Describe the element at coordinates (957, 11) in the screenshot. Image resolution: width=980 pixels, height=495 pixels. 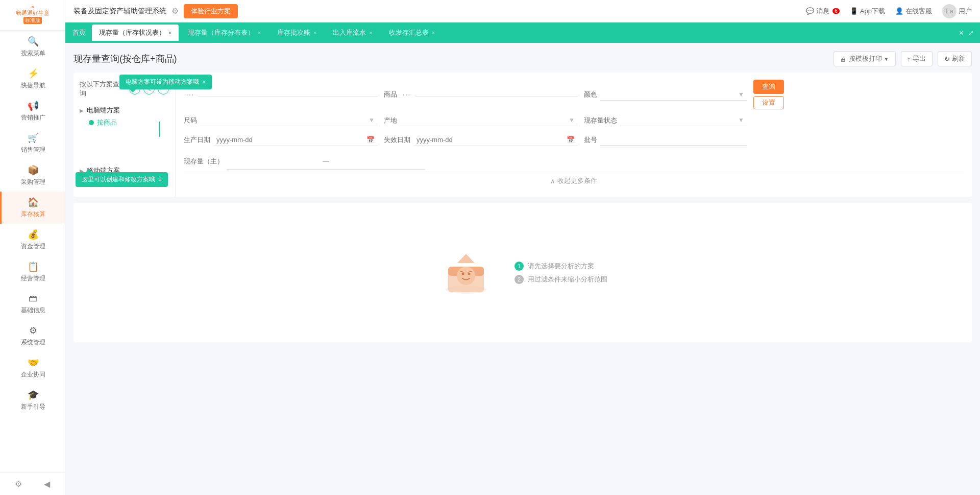
I see `header-user: Ea 用户` at that location.